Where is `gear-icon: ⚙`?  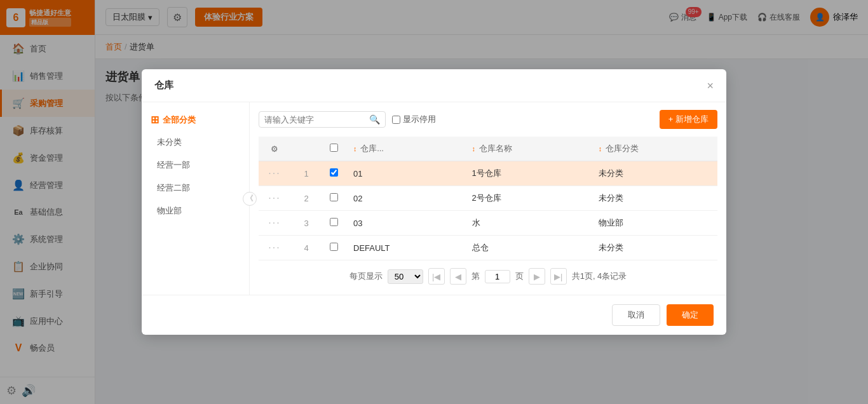
gear-icon: ⚙ is located at coordinates (275, 149).